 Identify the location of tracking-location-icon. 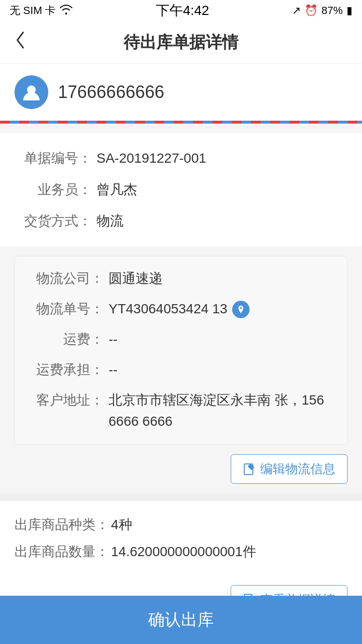
(241, 309).